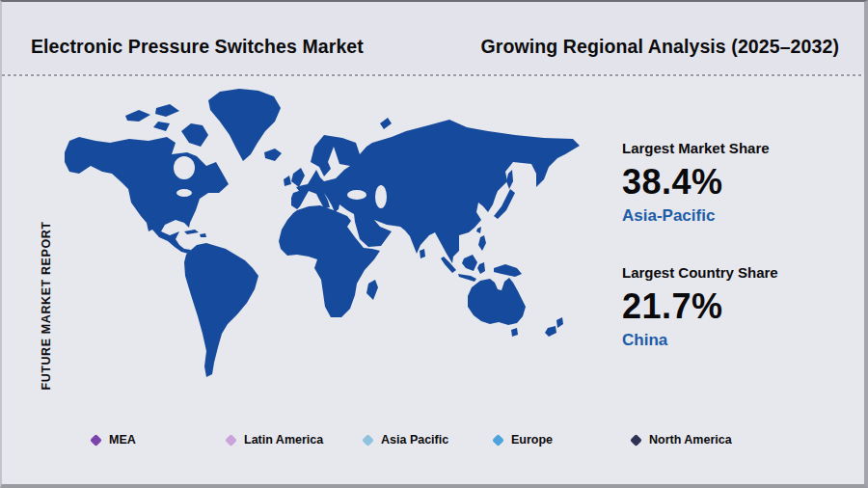  I want to click on legend-item-latin-america: Latin America, so click(275, 440).